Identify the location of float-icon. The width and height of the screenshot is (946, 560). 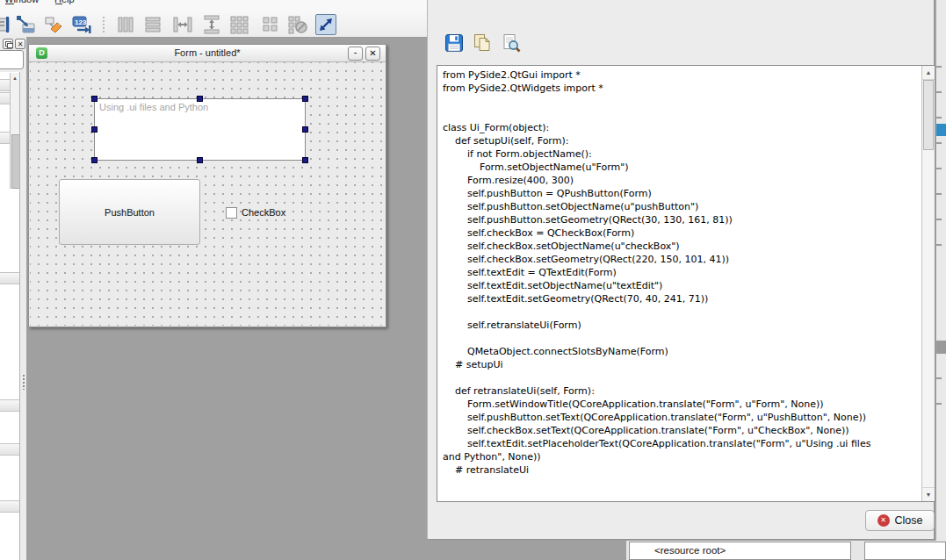
(11, 46).